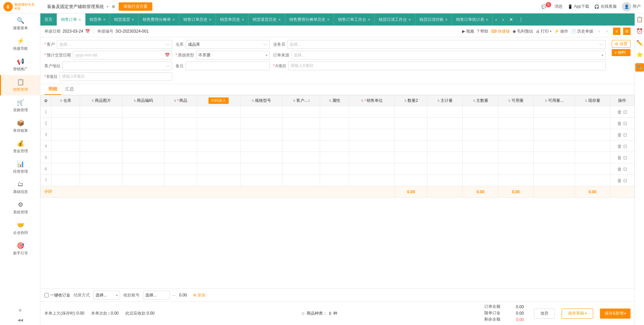 This screenshot has height=325, width=644. I want to click on settings-icon: ⚙, so click(114, 7).